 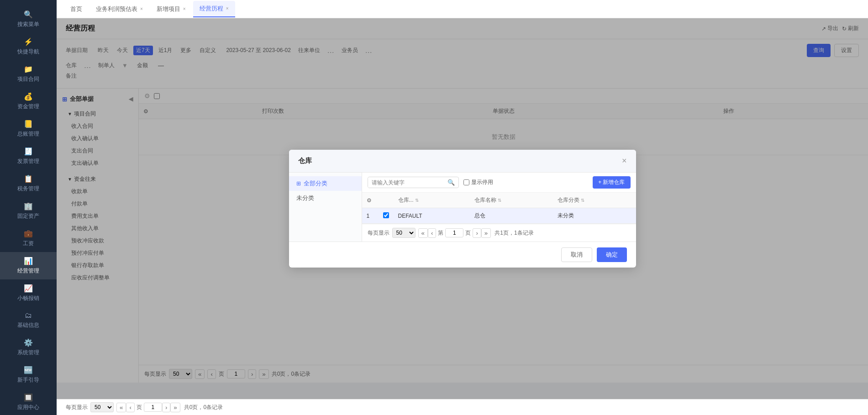 I want to click on modal-col-name: 仓库名称 ⇅, so click(x=511, y=200).